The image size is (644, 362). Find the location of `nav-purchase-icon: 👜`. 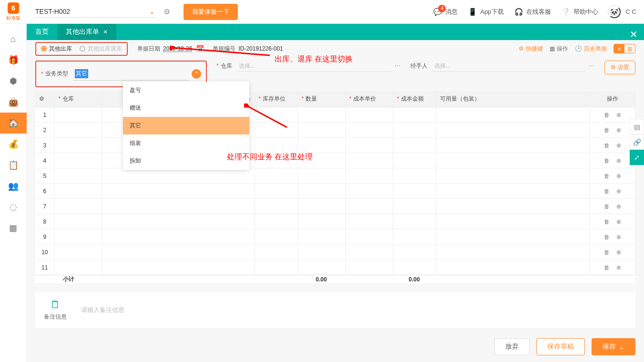

nav-purchase-icon: 👜 is located at coordinates (13, 102).